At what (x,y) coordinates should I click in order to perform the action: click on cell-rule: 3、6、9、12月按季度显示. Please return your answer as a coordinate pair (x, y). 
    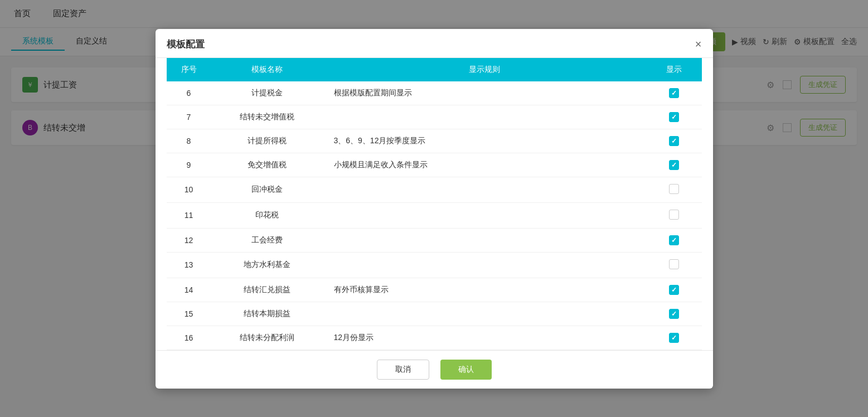
    Looking at the image, I should click on (484, 140).